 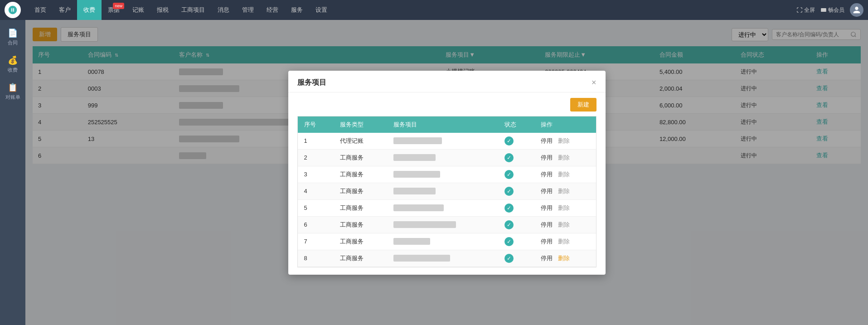 I want to click on list-item: 7 工商服务 ████ ✓ 停用 删除, so click(x=447, y=241).